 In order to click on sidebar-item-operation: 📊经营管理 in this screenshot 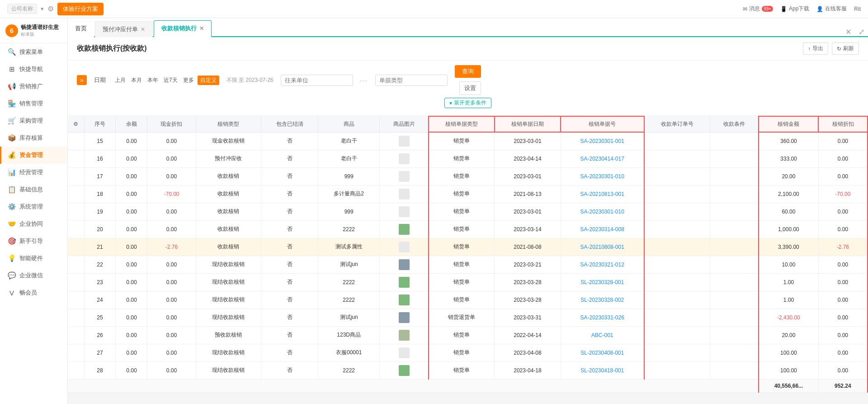, I will do `click(33, 172)`.